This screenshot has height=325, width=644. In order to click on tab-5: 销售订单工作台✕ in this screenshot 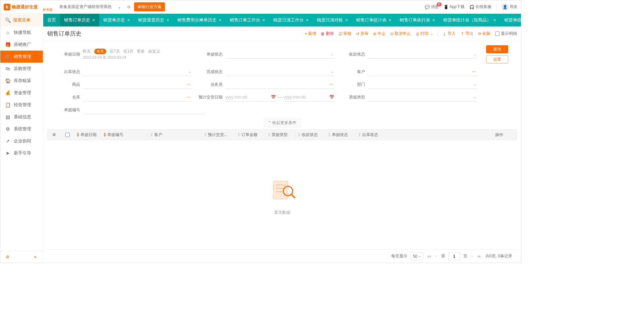, I will do `click(247, 20)`.